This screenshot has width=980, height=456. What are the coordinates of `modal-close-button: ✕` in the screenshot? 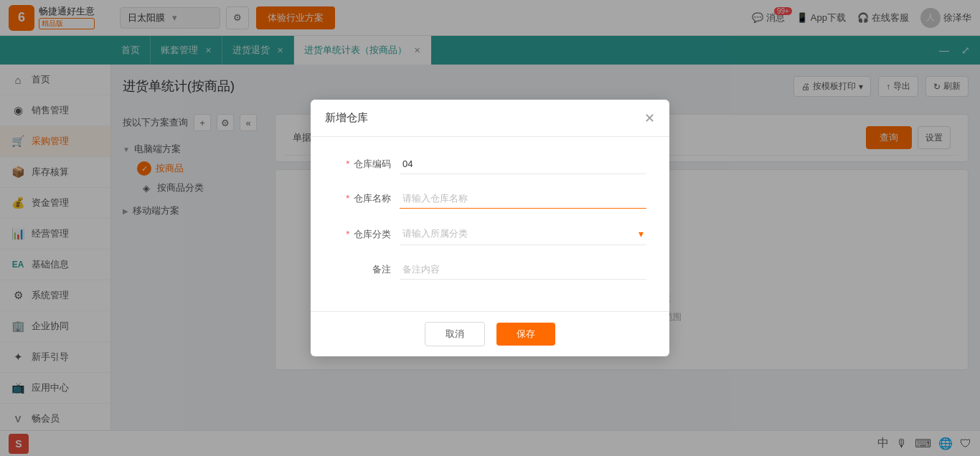 It's located at (650, 118).